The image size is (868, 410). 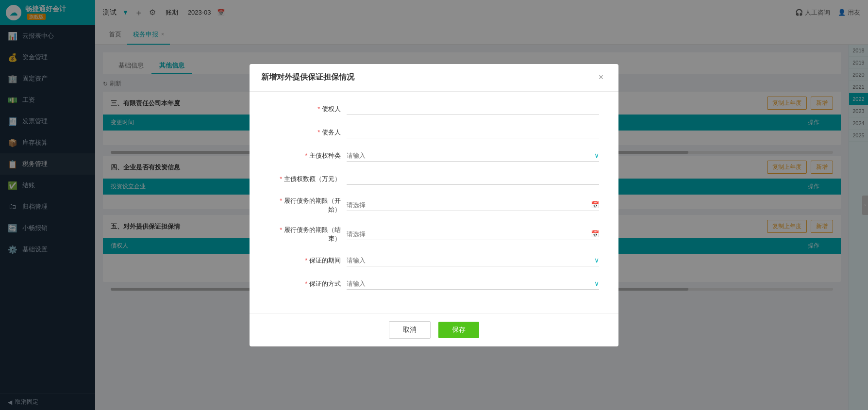 I want to click on form-label-creditor: * 债权人, so click(x=308, y=109).